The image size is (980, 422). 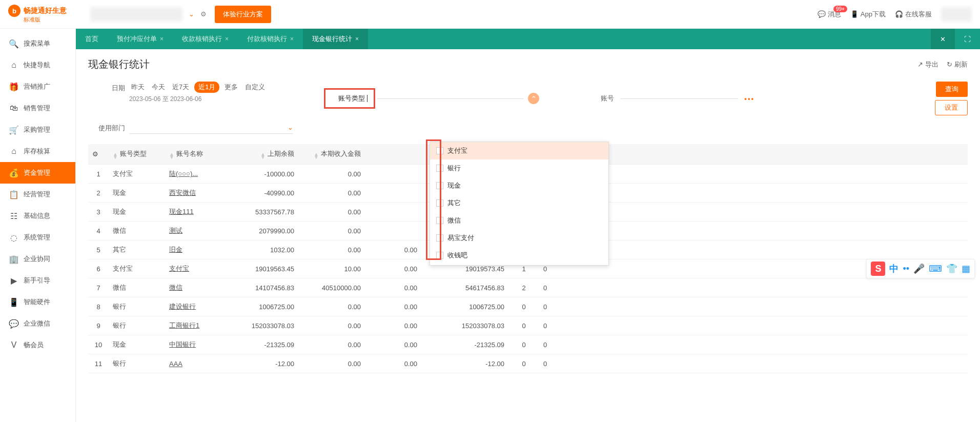 What do you see at coordinates (281, 154) in the screenshot?
I see `th-prev-balance: 上期余额` at bounding box center [281, 154].